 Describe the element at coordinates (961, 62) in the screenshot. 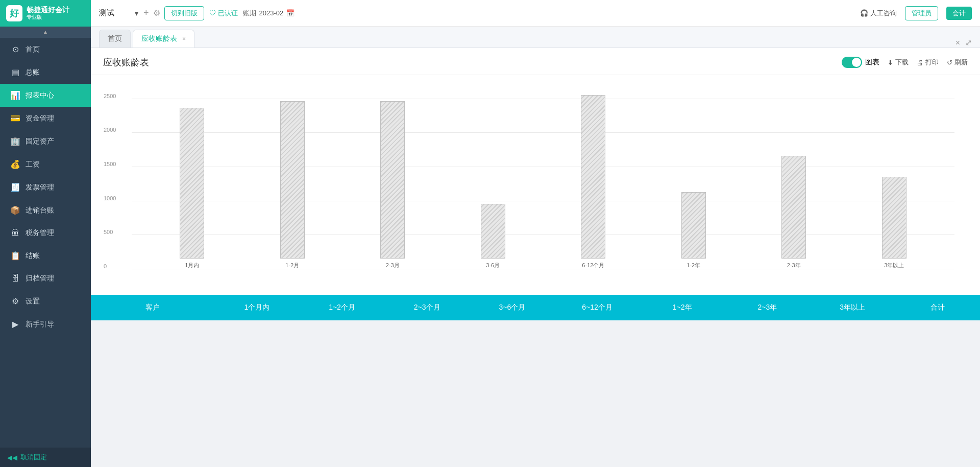

I see `refresh-label: 刷新` at that location.